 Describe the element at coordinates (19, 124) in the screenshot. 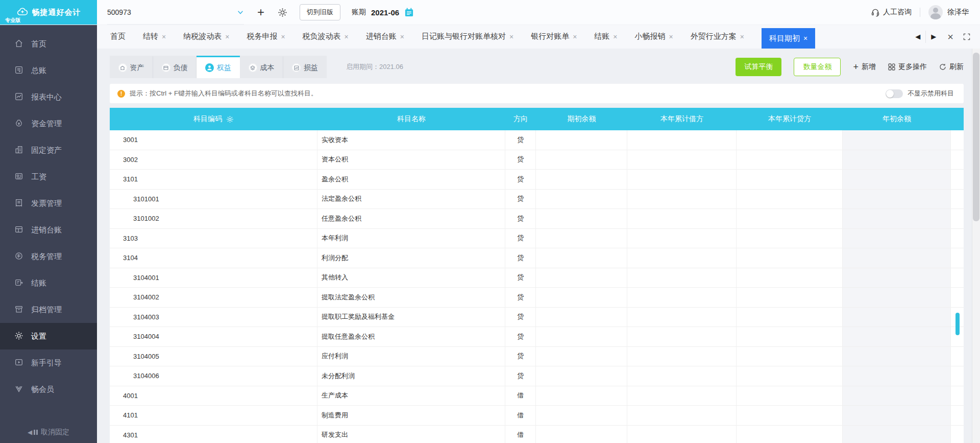

I see `money-bag-icon` at that location.